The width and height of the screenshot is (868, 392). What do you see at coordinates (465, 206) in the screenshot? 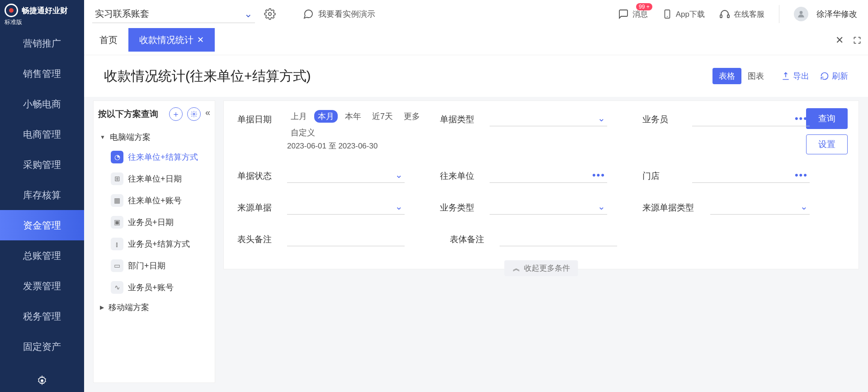
I see `label-biz-type: 业务类型` at bounding box center [465, 206].